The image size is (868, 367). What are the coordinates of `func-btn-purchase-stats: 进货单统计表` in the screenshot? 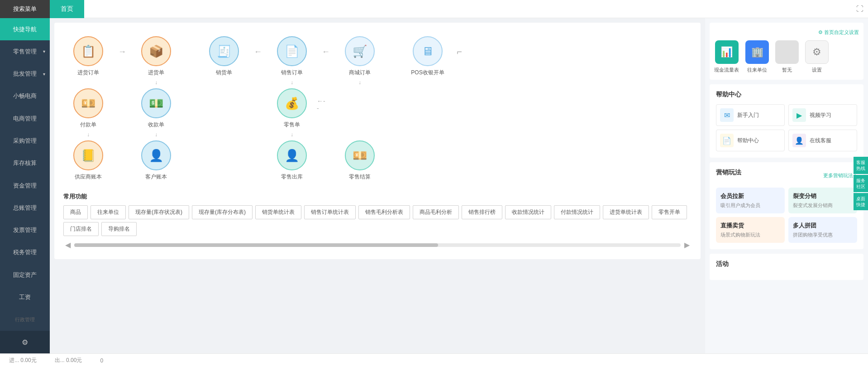 It's located at (626, 212).